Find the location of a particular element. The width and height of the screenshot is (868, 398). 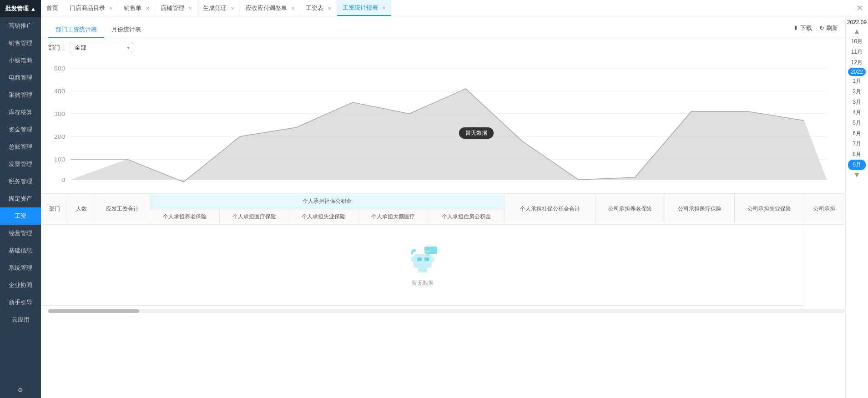

sub-tab-月份统计表: 月份统计表 is located at coordinates (126, 30).